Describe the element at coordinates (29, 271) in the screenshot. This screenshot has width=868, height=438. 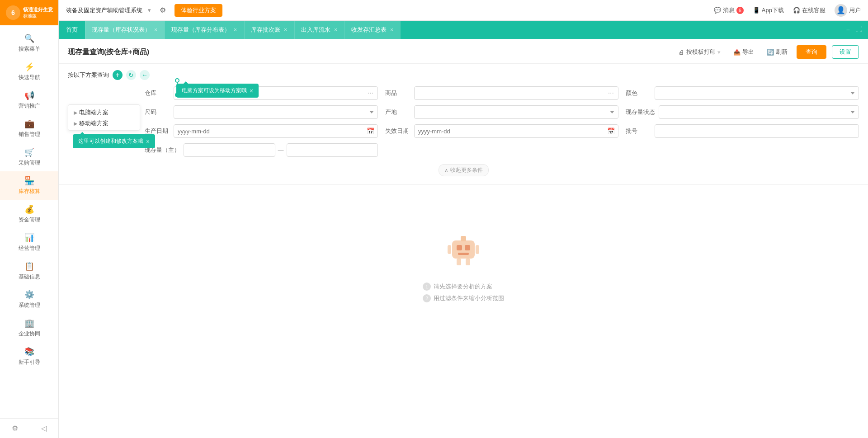
I see `sidebar-item-basic: 📋 基础信息` at that location.